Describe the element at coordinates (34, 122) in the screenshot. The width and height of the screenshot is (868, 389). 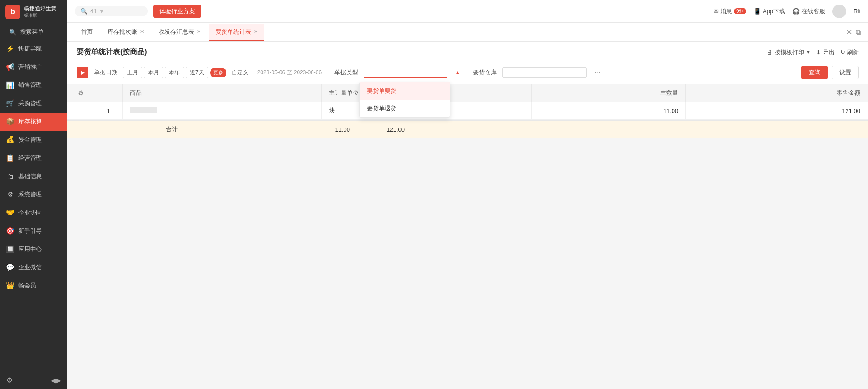
I see `sidebar-item-inventory: 📦库存核算` at that location.